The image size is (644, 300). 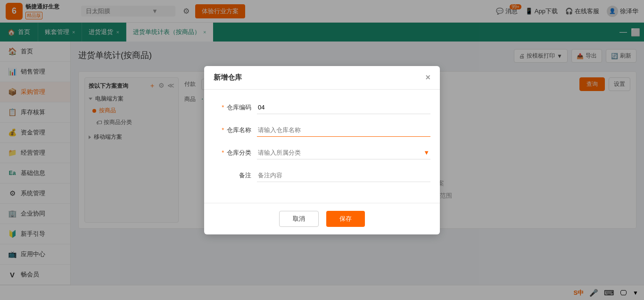 I want to click on modal-header: 新增仓库 ×, so click(x=322, y=78).